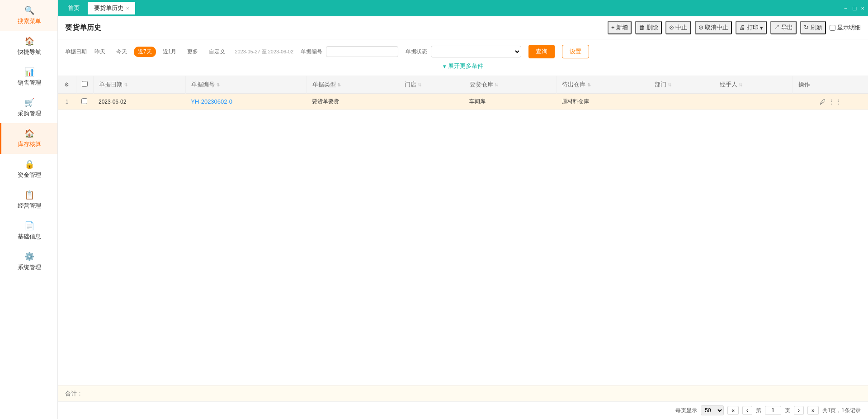 The height and width of the screenshot is (419, 868). I want to click on display-detail-checkbox, so click(833, 28).